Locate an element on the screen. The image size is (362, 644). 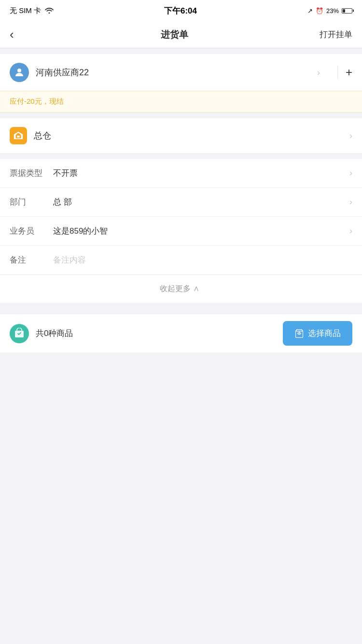
salesperson-row: 业务员 这是859的小智 › is located at coordinates (181, 231).